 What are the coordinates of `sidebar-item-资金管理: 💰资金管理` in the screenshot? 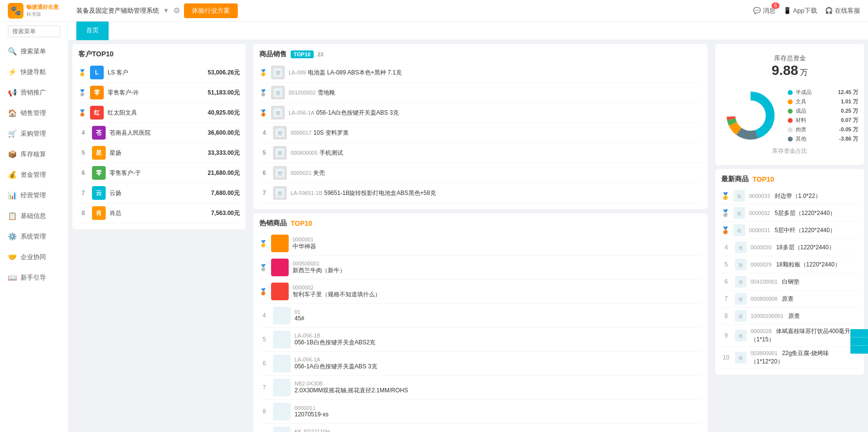 It's located at (34, 175).